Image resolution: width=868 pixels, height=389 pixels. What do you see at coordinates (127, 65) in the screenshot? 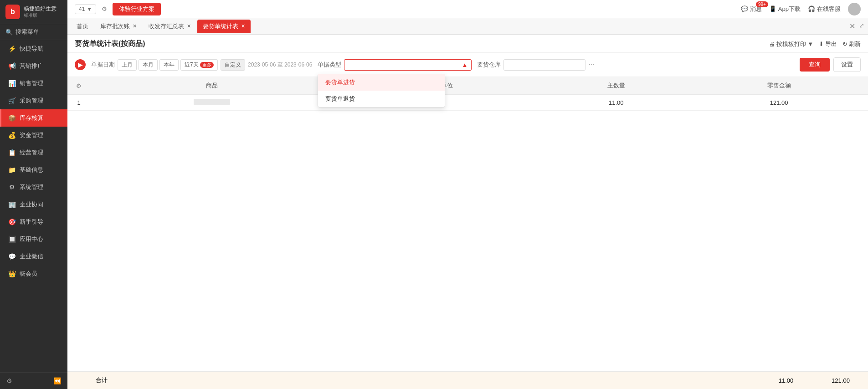
I see `date-btn-last-month: 上月` at bounding box center [127, 65].